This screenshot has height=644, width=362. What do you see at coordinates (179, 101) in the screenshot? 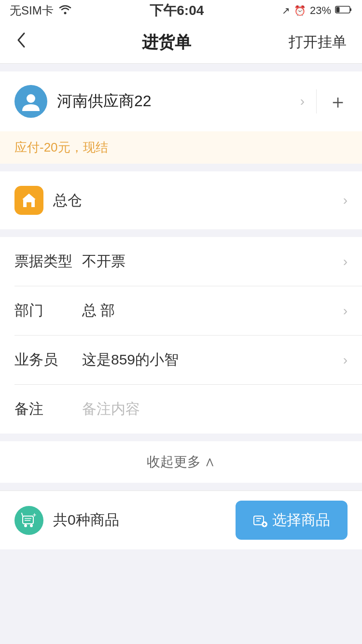
I see `supplier-name: 河南供应商22` at bounding box center [179, 101].